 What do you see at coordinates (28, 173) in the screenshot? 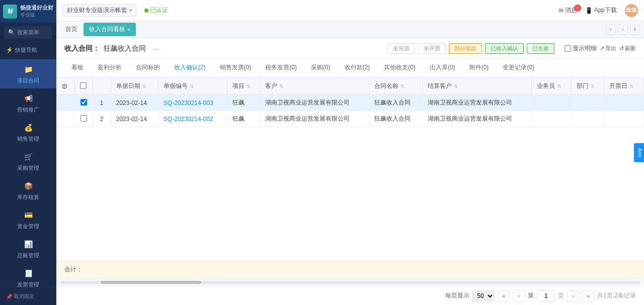
I see `sidebar-nav: 📁 项目合同 📢 营销推广 💰 销售管理 🛒 采购管理 📦 库存核算 💳 资金管…` at bounding box center [28, 173].